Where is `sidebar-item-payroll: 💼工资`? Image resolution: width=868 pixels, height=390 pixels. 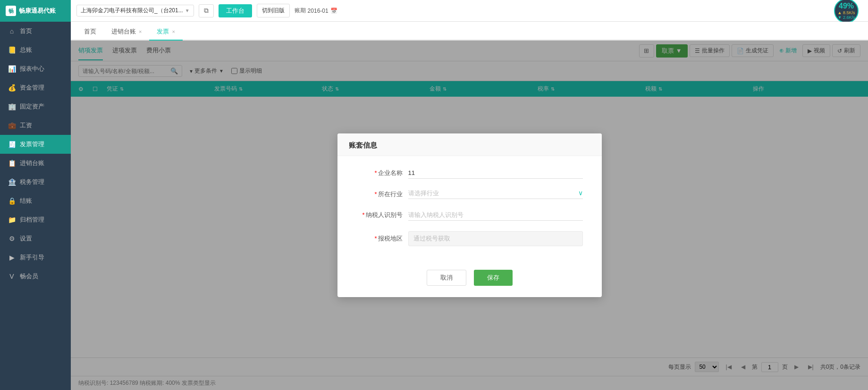 sidebar-item-payroll: 💼工资 is located at coordinates (35, 125).